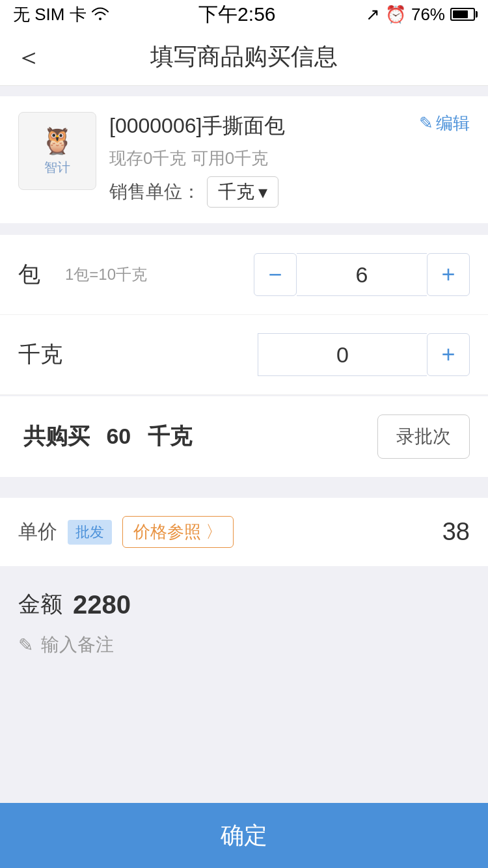 This screenshot has height=868, width=488. Describe the element at coordinates (244, 57) in the screenshot. I see `page-title: 填写商品购买信息` at that location.